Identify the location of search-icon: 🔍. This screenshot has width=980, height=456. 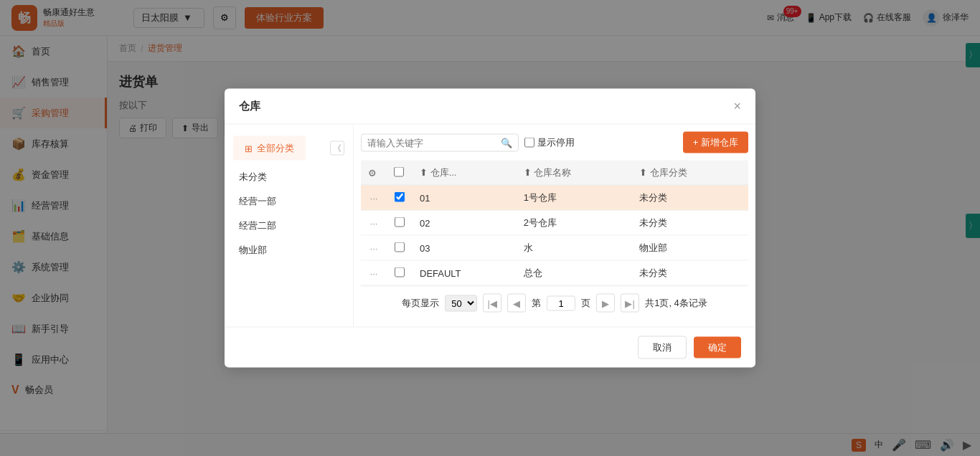
(507, 142).